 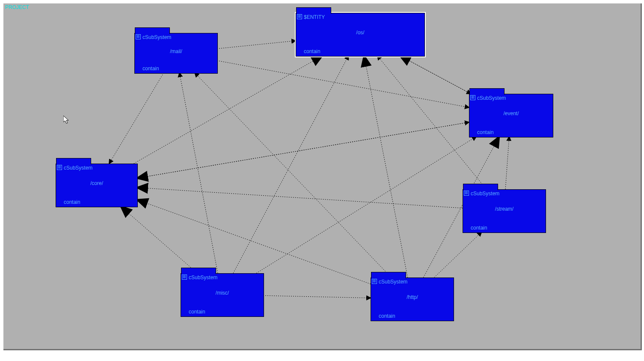 What do you see at coordinates (97, 183) in the screenshot?
I see `node-name: /core/` at bounding box center [97, 183].